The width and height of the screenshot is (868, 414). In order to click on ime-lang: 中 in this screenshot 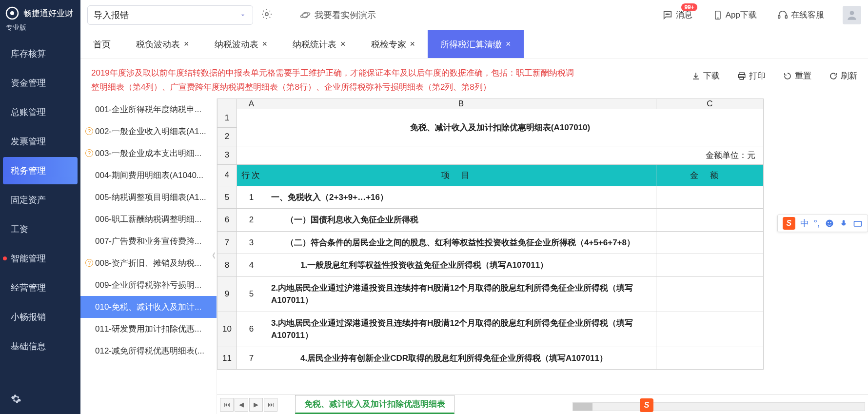, I will do `click(805, 223)`.